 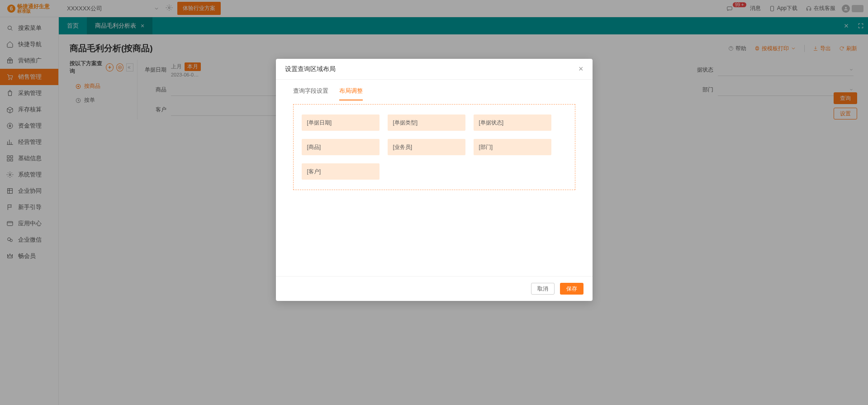 What do you see at coordinates (581, 69) in the screenshot?
I see `modal-close-icon: ×` at bounding box center [581, 69].